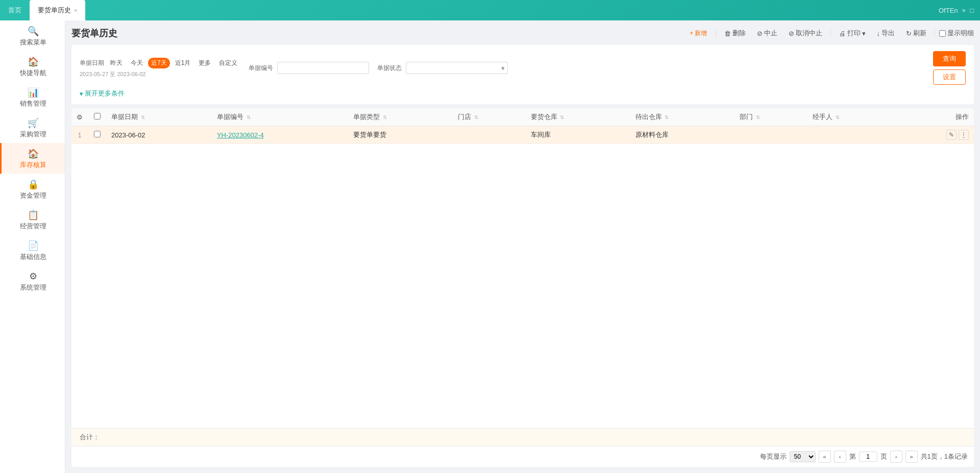 This screenshot has width=980, height=473. I want to click on search-menu-icon: 🔍, so click(33, 31).